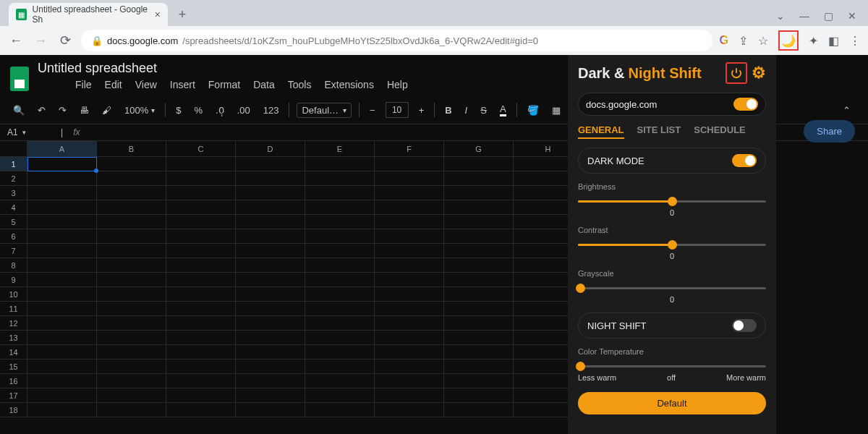  I want to click on row-header: 8, so click(14, 265).